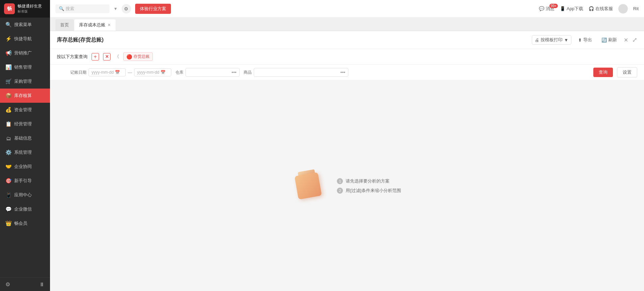  Describe the element at coordinates (547, 9) in the screenshot. I see `message-action: 💬 消息 99+` at that location.